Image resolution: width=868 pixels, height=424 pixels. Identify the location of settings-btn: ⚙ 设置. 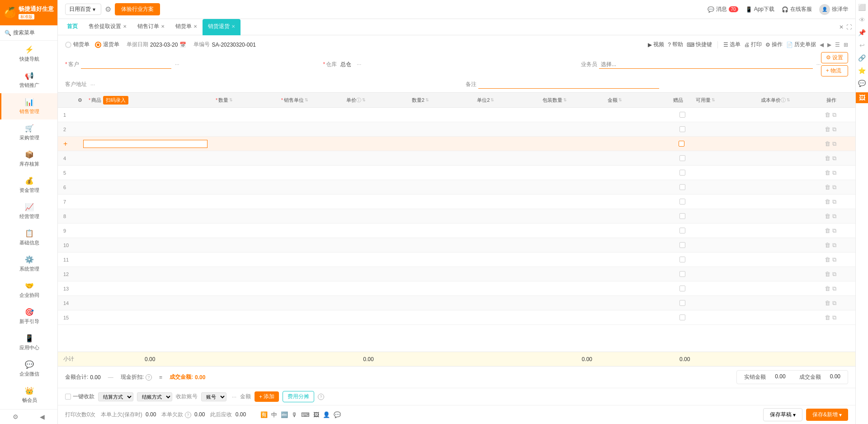
(835, 58).